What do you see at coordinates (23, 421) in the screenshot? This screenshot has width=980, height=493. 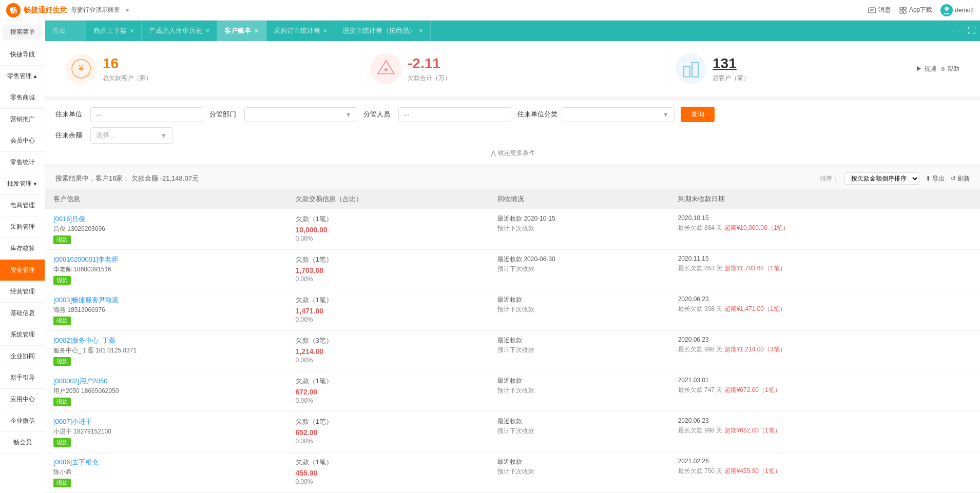 I see `sidebar-item-enterprise-wx: 企业微信` at bounding box center [23, 421].